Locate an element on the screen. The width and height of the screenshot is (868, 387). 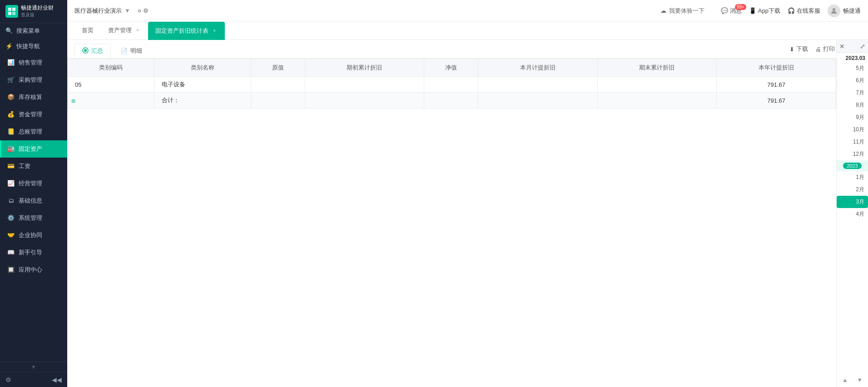
sidebar-search: 🔍 搜索菜单 is located at coordinates (34, 31).